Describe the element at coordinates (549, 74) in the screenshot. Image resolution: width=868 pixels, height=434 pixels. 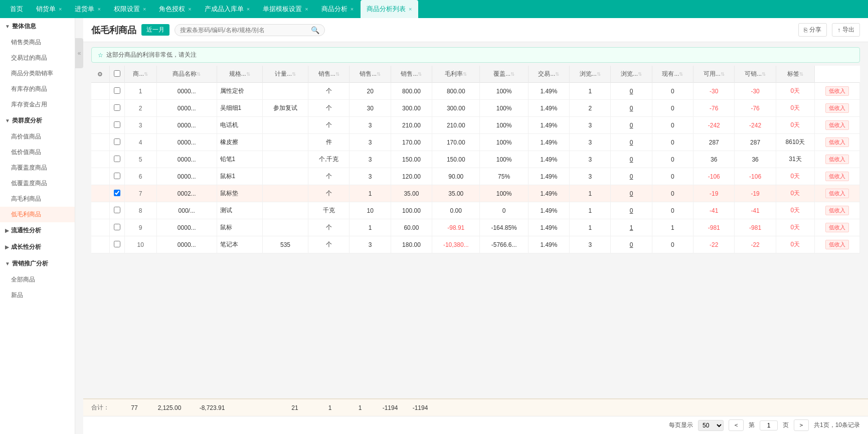
I see `col-trade: 交易...⇅` at that location.